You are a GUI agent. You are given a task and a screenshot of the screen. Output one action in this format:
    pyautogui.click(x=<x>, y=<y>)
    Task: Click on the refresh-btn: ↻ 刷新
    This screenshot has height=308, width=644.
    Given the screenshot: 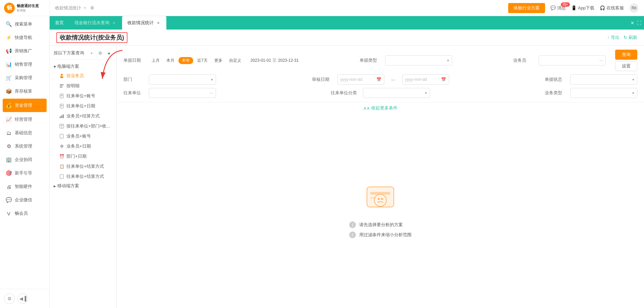 What is the action you would take?
    pyautogui.click(x=631, y=38)
    